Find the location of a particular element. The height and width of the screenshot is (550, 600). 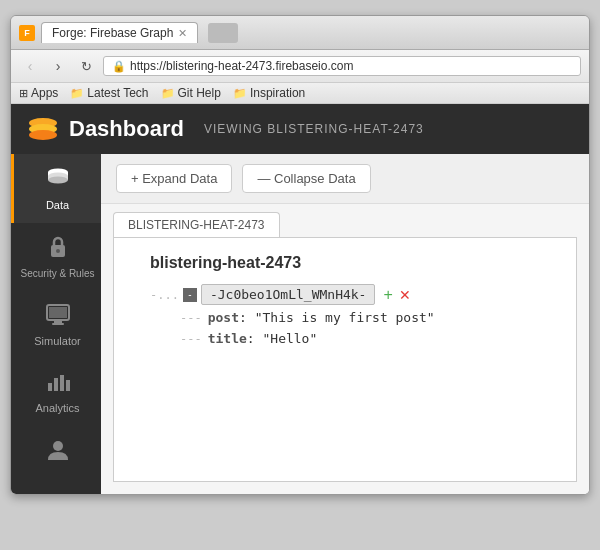

bookmark-git-help-label: Git Help is located at coordinates (200, 93).